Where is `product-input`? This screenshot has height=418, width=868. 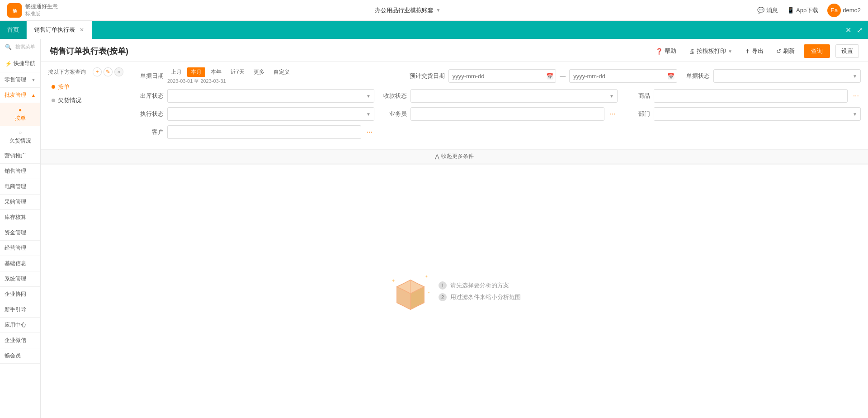
product-input is located at coordinates (750, 96).